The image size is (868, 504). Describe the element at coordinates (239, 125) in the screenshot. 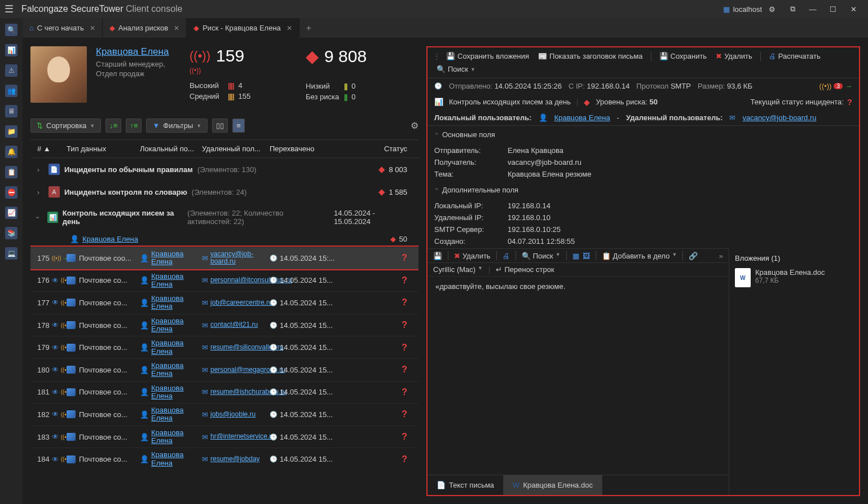

I see `view-list-button: ≡` at that location.